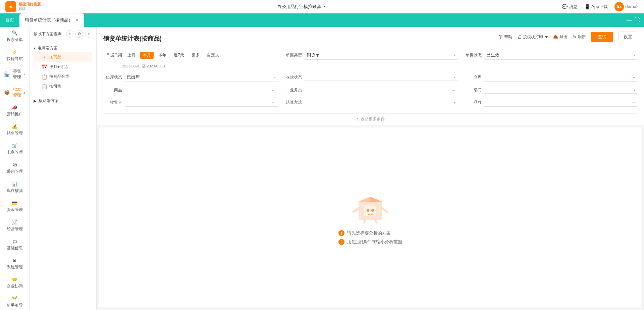  Describe the element at coordinates (600, 7) in the screenshot. I see `header-right: 💬 消息 📱 App下载 Ea demo2` at that location.